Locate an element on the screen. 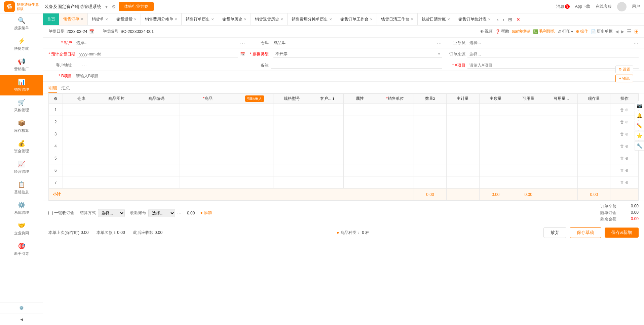 Image resolution: width=644 pixels, height=325 pixels. sidebar-item-quicknav: ⚡ 快捷导航 is located at coordinates (22, 44).